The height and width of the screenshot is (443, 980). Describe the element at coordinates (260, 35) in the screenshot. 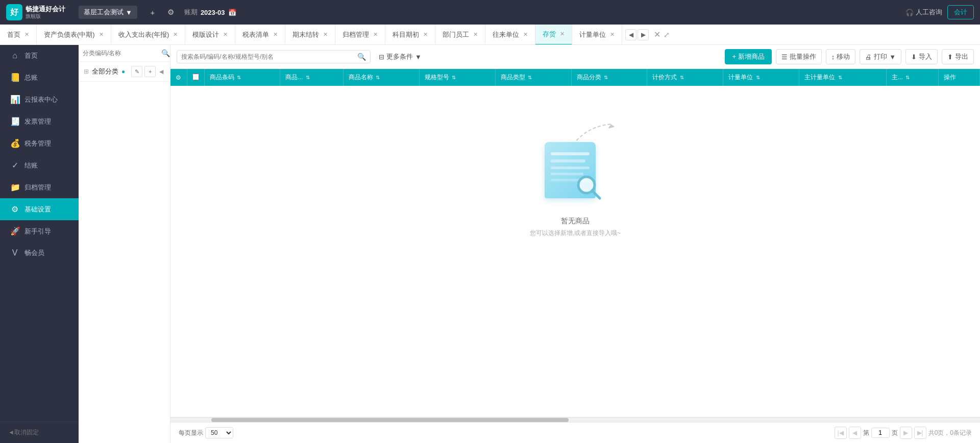

I see `tab-tax-list: 税表清单 ✕` at that location.